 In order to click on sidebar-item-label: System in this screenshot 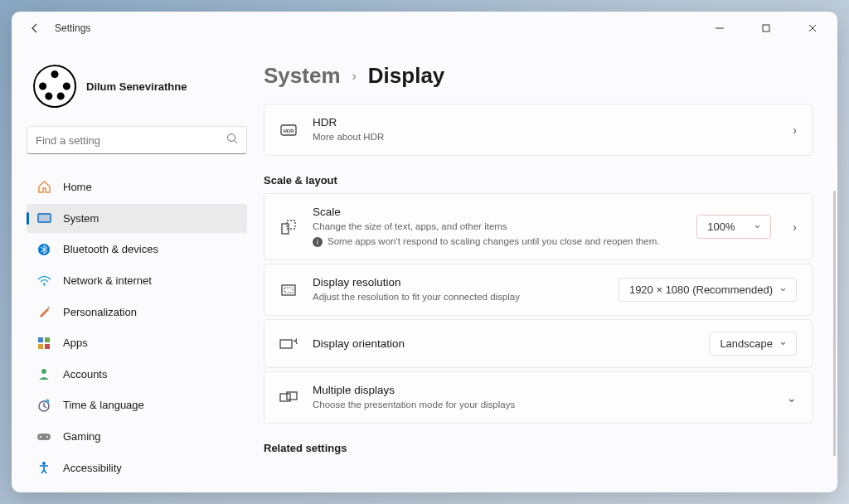, I will do `click(81, 219)`.